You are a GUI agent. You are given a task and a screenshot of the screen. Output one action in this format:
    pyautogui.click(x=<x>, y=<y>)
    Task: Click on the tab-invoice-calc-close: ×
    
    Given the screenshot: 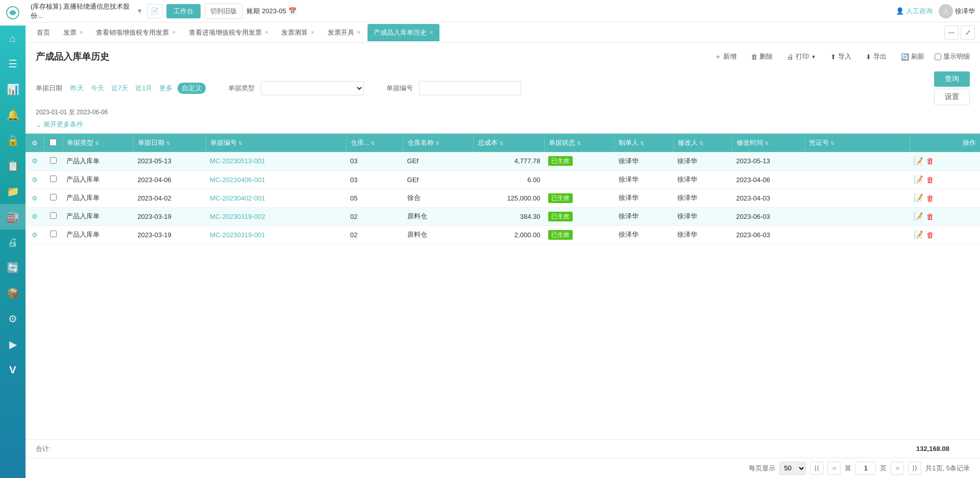 What is the action you would take?
    pyautogui.click(x=312, y=33)
    